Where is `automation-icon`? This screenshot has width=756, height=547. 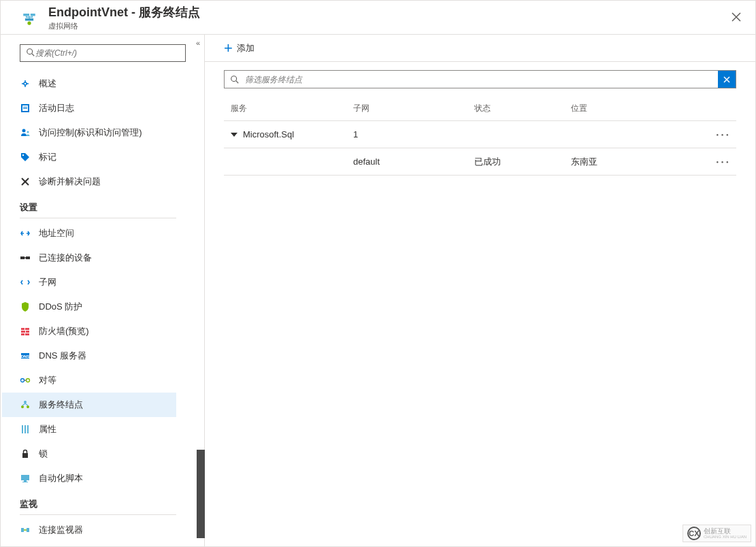 automation-icon is located at coordinates (25, 478).